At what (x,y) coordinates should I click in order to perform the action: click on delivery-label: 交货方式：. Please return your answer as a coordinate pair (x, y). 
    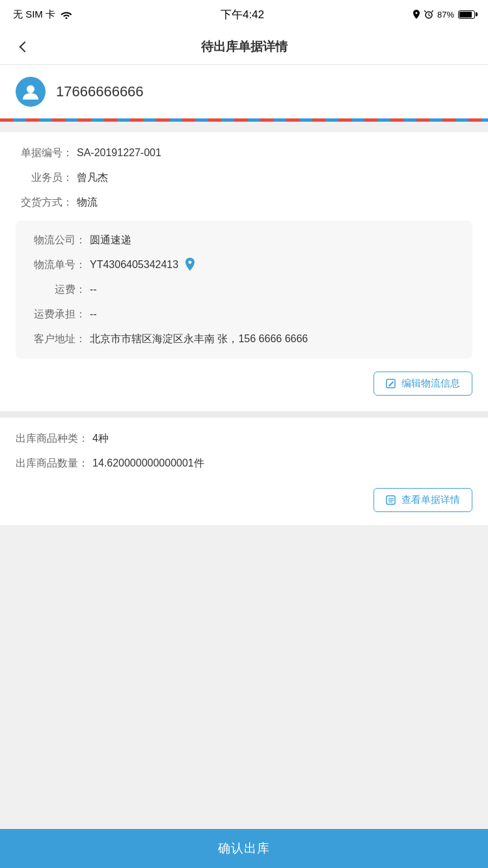
    Looking at the image, I should click on (44, 202).